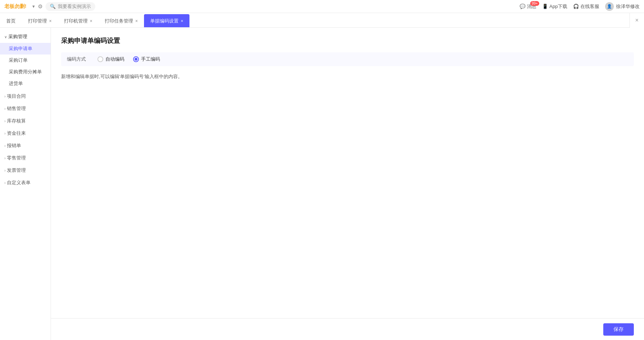 The width and height of the screenshot is (644, 340). Describe the element at coordinates (25, 109) in the screenshot. I see `sidebar-item-sales-mgmt: › 销售管理` at that location.